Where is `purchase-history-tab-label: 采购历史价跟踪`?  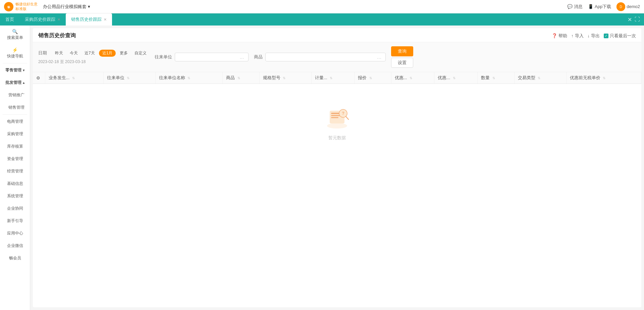
purchase-history-tab-label: 采购历史价跟踪 is located at coordinates (40, 19).